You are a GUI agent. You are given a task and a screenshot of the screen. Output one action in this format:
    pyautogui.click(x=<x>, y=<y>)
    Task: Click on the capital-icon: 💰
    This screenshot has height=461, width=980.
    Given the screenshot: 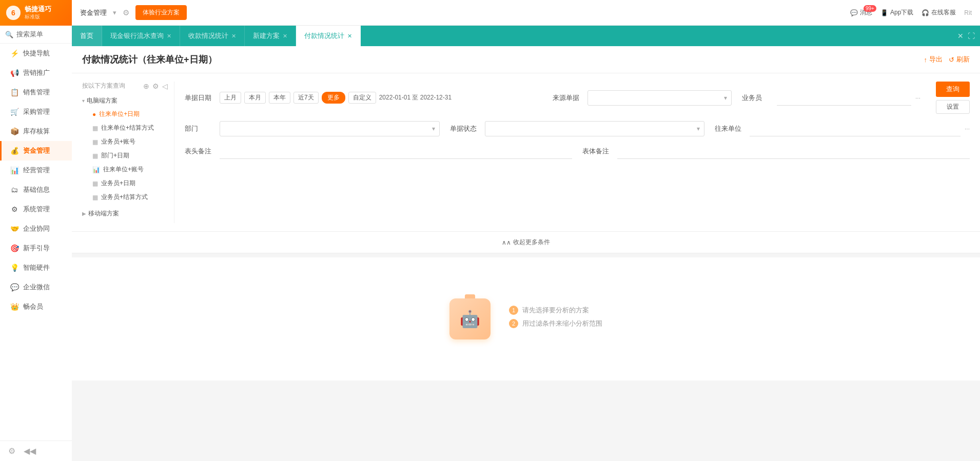 What is the action you would take?
    pyautogui.click(x=14, y=151)
    